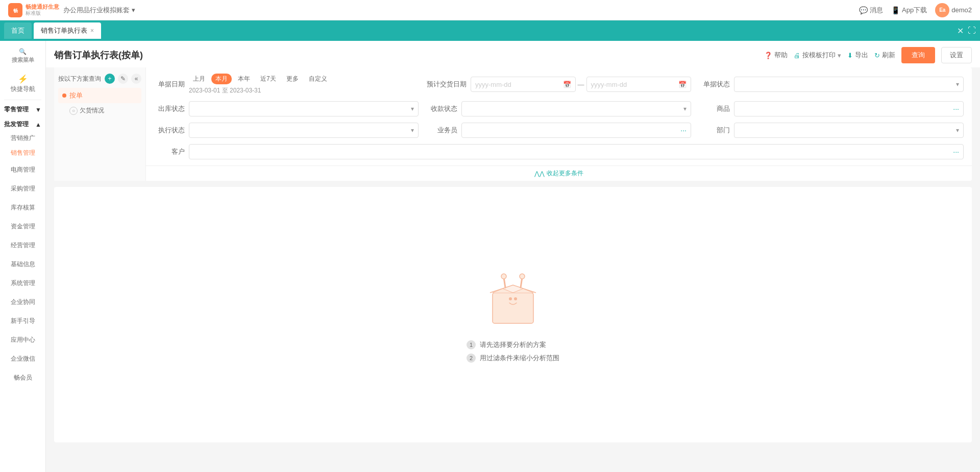  I want to click on collapse-bar: ⋀⋀ 收起更多条件, so click(559, 173).